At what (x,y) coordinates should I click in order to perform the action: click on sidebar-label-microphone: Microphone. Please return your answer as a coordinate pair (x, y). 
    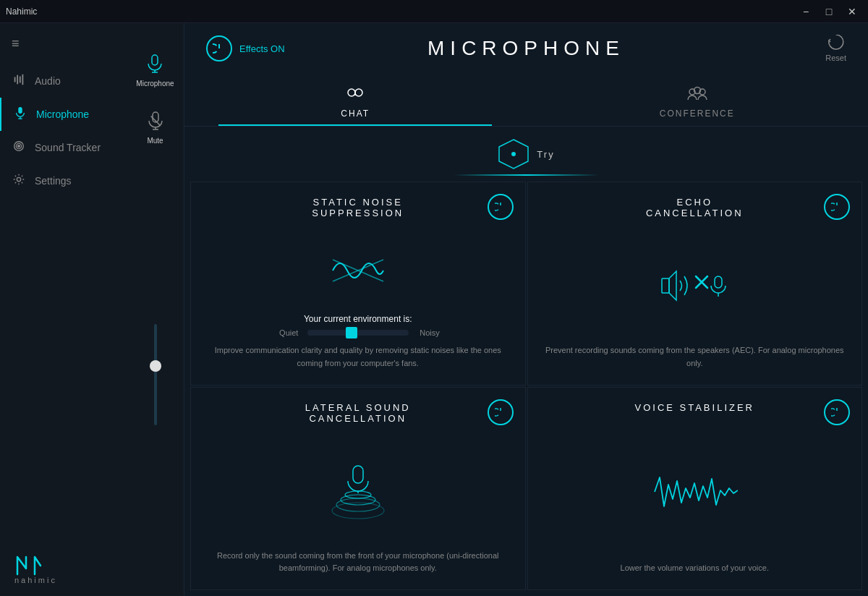
    Looking at the image, I should click on (62, 114).